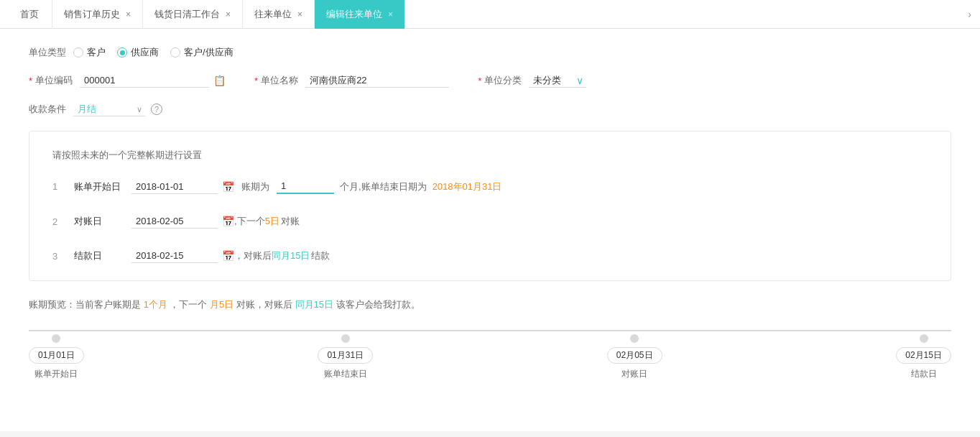 The image size is (980, 437). Describe the element at coordinates (378, 305) in the screenshot. I see `preview-suffix: 该客户会给我打款。` at that location.